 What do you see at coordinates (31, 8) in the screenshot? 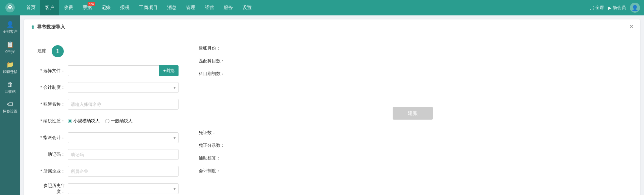
I see `nav-home: 首页` at bounding box center [31, 8].